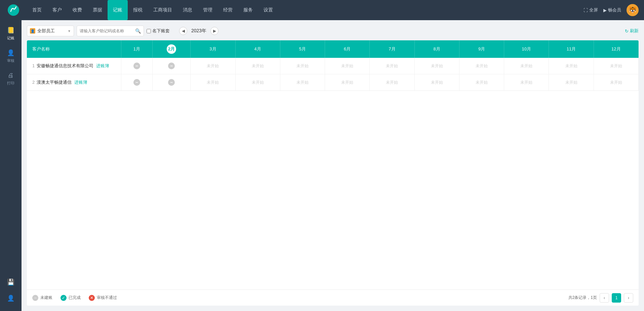  Describe the element at coordinates (526, 49) in the screenshot. I see `header-oct: 10月` at that location.